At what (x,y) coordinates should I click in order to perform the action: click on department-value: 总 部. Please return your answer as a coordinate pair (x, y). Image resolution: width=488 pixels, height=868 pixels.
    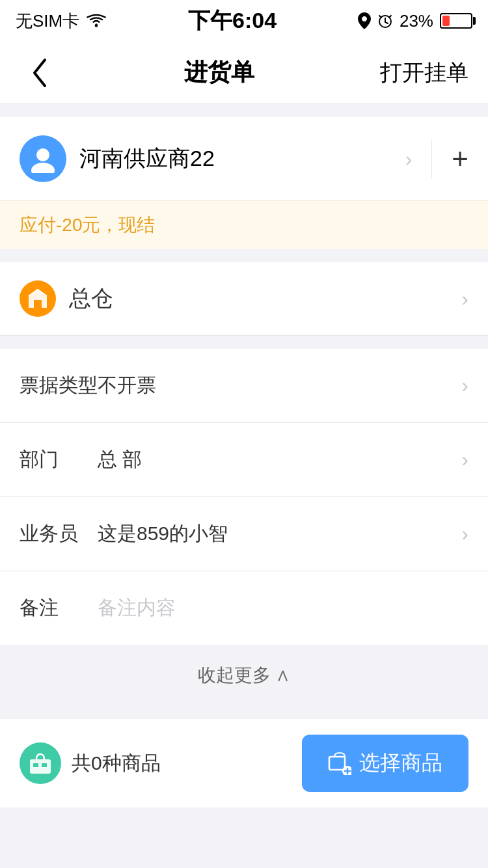
    Looking at the image, I should click on (276, 459).